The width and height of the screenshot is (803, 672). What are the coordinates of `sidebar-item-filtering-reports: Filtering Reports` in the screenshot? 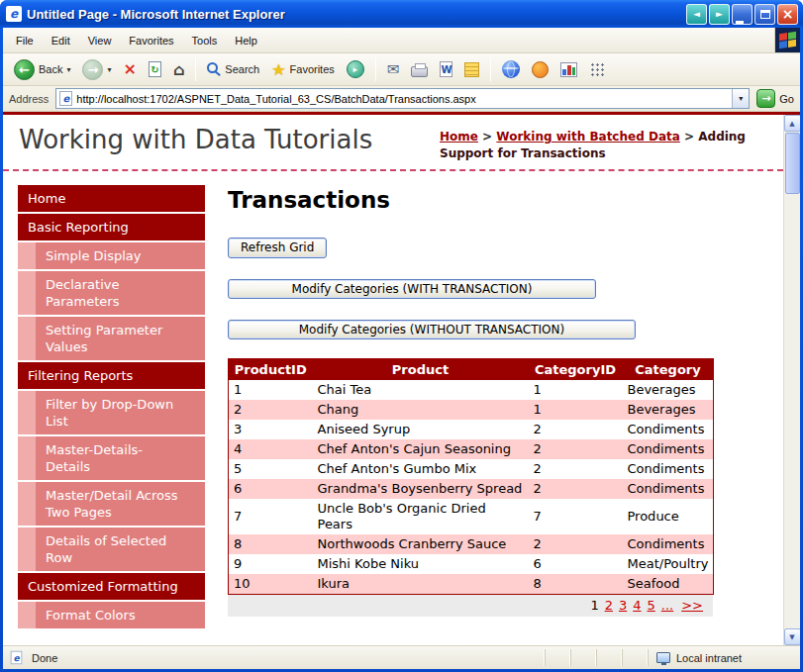 It's located at (111, 376).